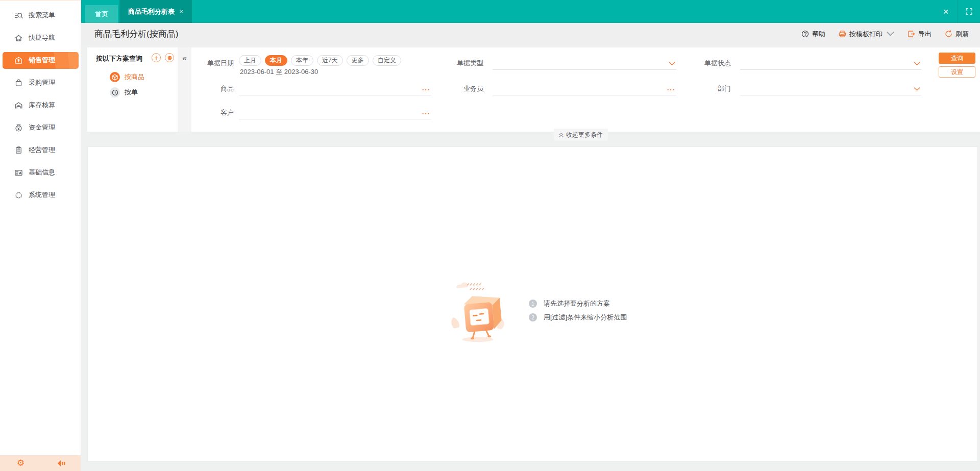 Image resolution: width=980 pixels, height=471 pixels. What do you see at coordinates (169, 58) in the screenshot?
I see `scheme-settings-button` at bounding box center [169, 58].